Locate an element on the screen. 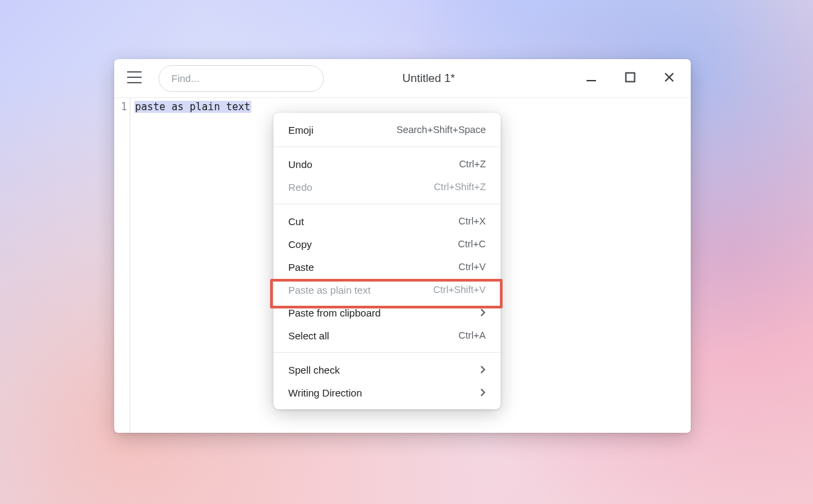 The image size is (813, 504). menu-item-undo: UndoCtrl+Z is located at coordinates (387, 164).